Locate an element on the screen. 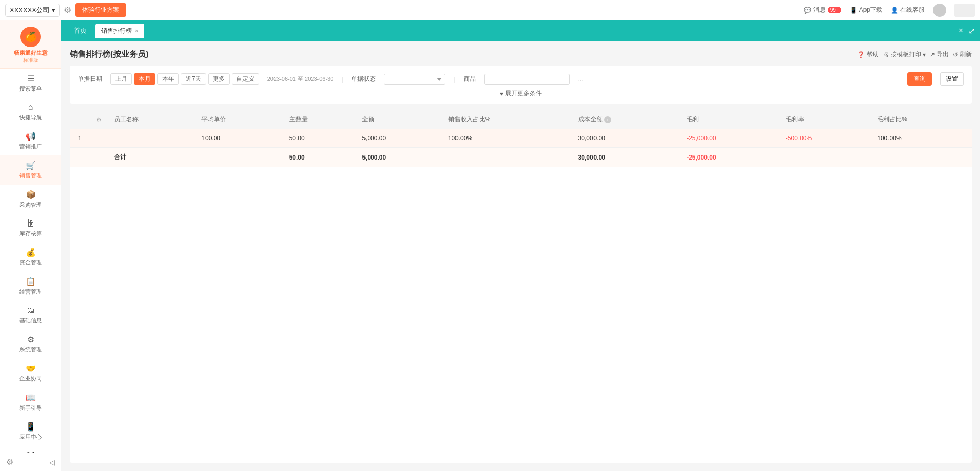 This screenshot has height=471, width=980. help-button: ❓ 帮助 is located at coordinates (868, 54).